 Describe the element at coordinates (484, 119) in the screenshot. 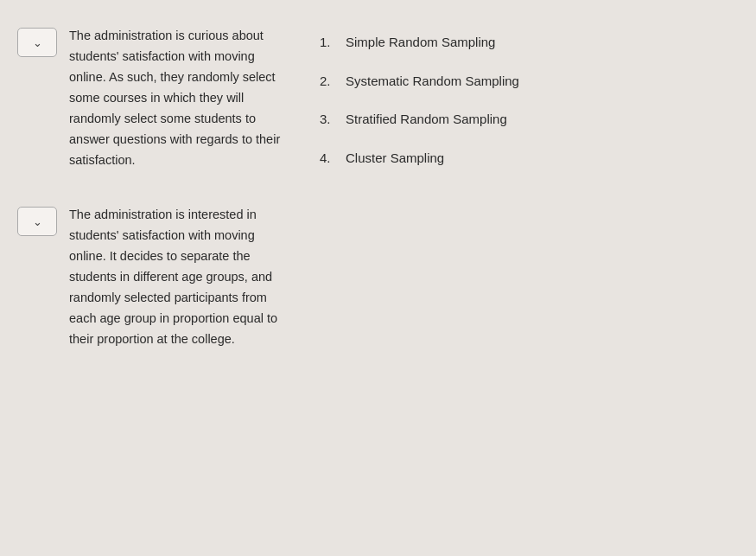

I see `answer-item-3: 3. Stratified Random Sampling` at that location.